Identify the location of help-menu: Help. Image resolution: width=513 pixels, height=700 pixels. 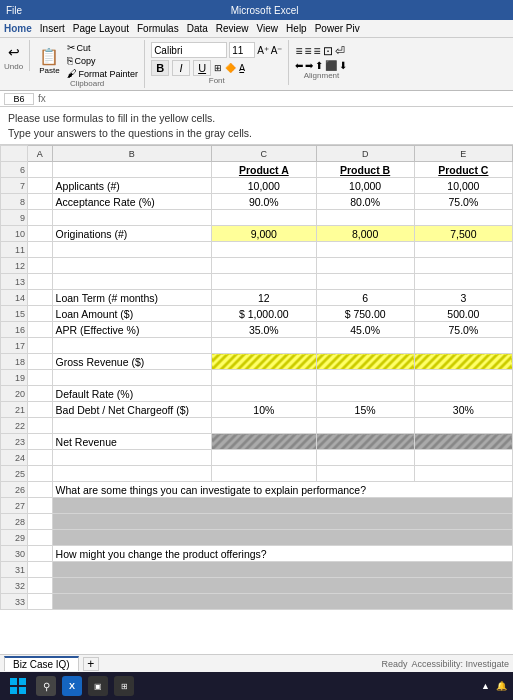
(296, 28).